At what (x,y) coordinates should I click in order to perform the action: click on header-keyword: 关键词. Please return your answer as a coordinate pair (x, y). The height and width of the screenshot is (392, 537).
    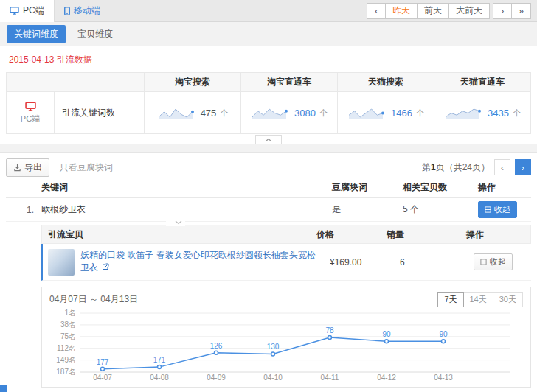
    Looking at the image, I should click on (187, 187).